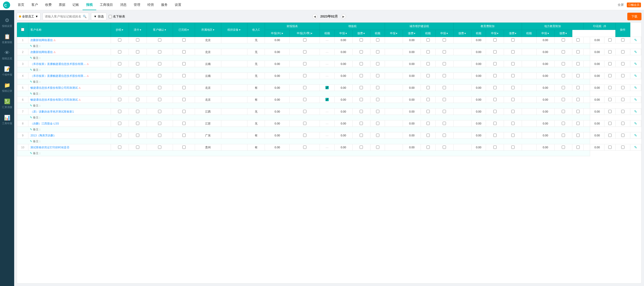  Describe the element at coordinates (69, 148) in the screenshot. I see `company-name: 测试斯春的凭证打印的时候是否` at that location.